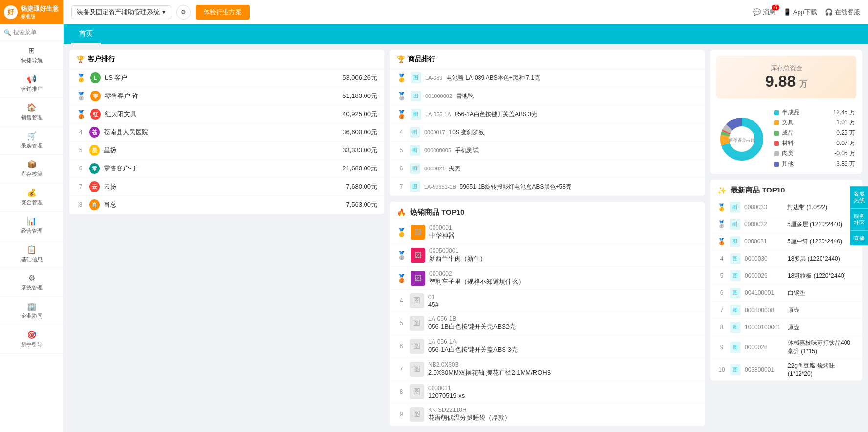 This screenshot has width=868, height=432. Describe the element at coordinates (31, 55) in the screenshot. I see `sidebar-item-quick-nav: ⊞ 快捷导航` at that location.